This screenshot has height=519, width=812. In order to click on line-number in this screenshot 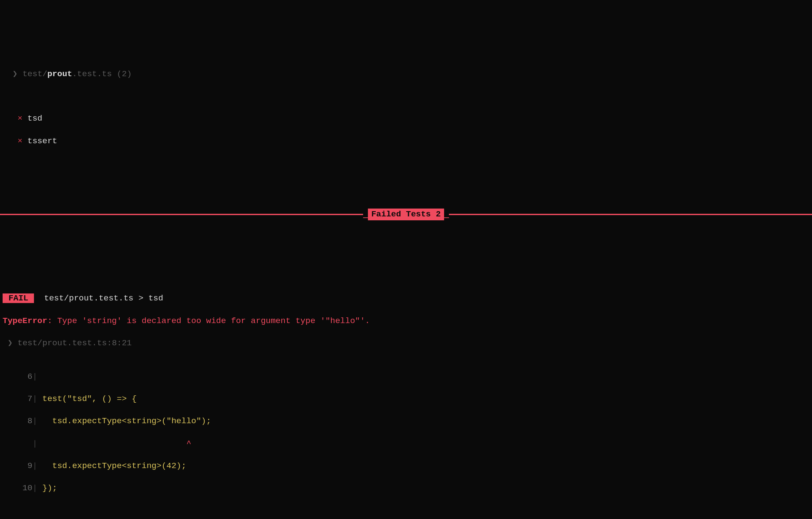, I will do `click(28, 444)`.